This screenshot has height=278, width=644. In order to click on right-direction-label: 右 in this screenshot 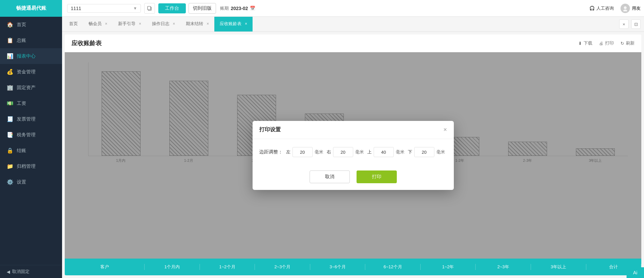, I will do `click(329, 152)`.